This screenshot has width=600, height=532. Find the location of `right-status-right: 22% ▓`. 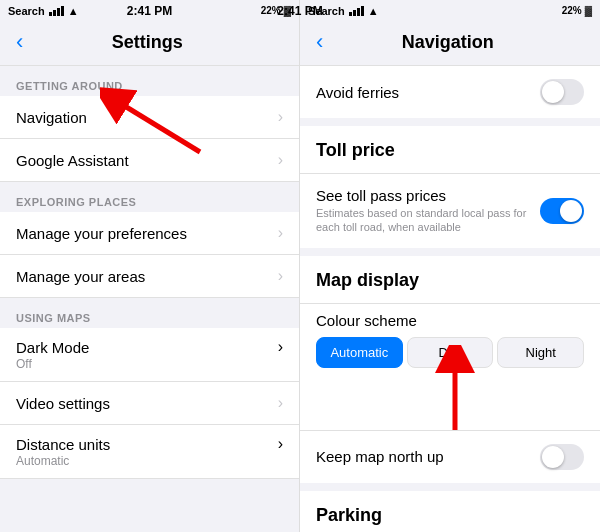

right-status-right: 22% ▓ is located at coordinates (577, 10).